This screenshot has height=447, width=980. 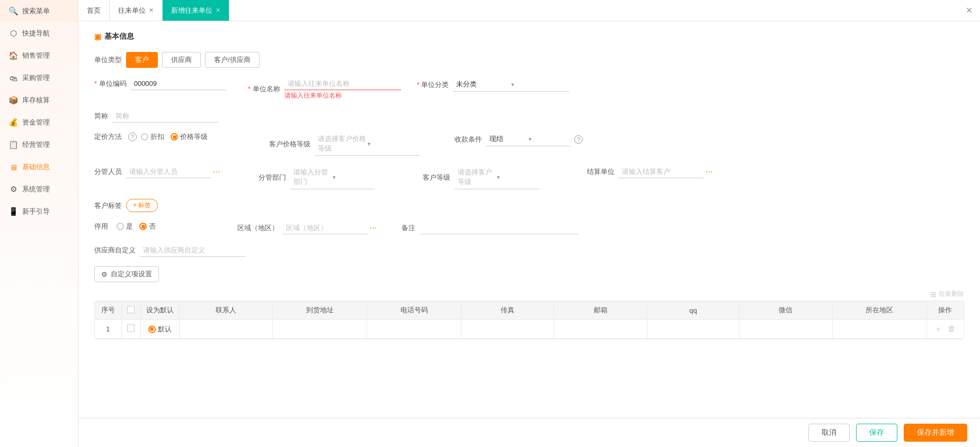 I want to click on row-1-checkbox, so click(x=131, y=328).